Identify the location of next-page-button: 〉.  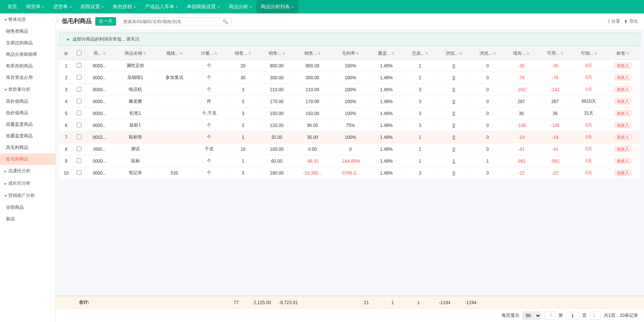
(595, 316).